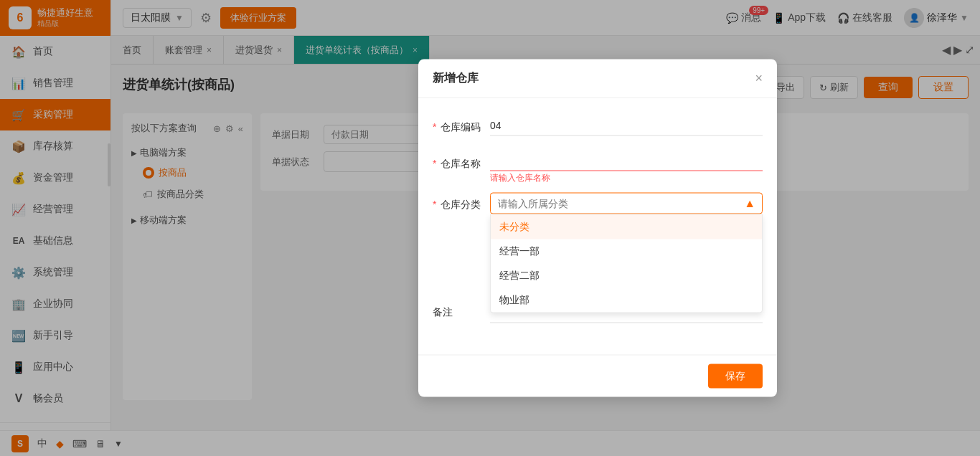 The image size is (980, 456). What do you see at coordinates (626, 264) in the screenshot?
I see `category-dropdown: 未分类 经营一部 经营二部 物业部` at bounding box center [626, 264].